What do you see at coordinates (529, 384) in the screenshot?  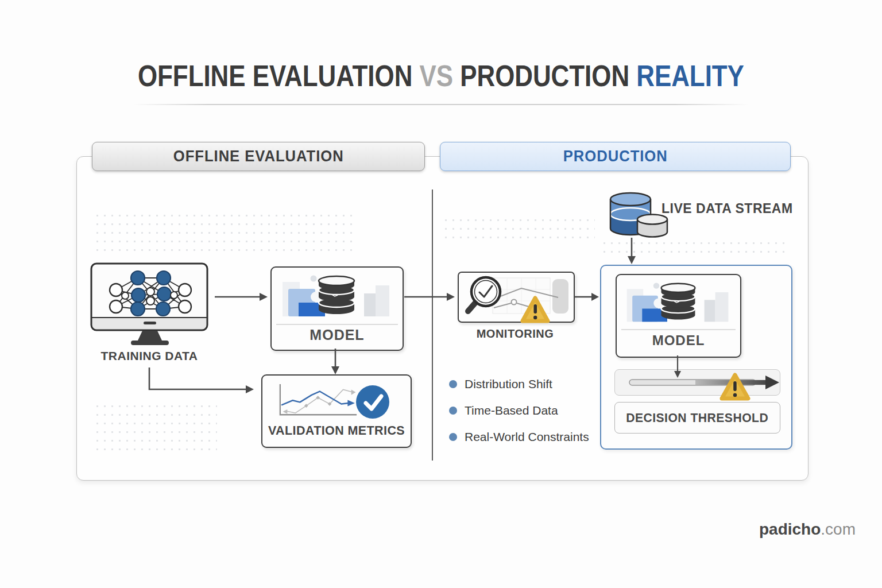 I see `list-item: Distribution Shift` at bounding box center [529, 384].